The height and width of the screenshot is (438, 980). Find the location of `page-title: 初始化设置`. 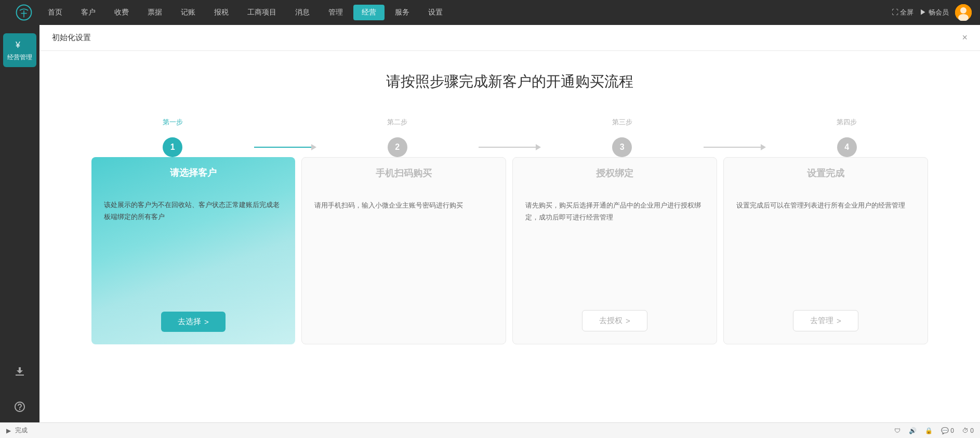

page-title: 初始化设置 is located at coordinates (72, 37).